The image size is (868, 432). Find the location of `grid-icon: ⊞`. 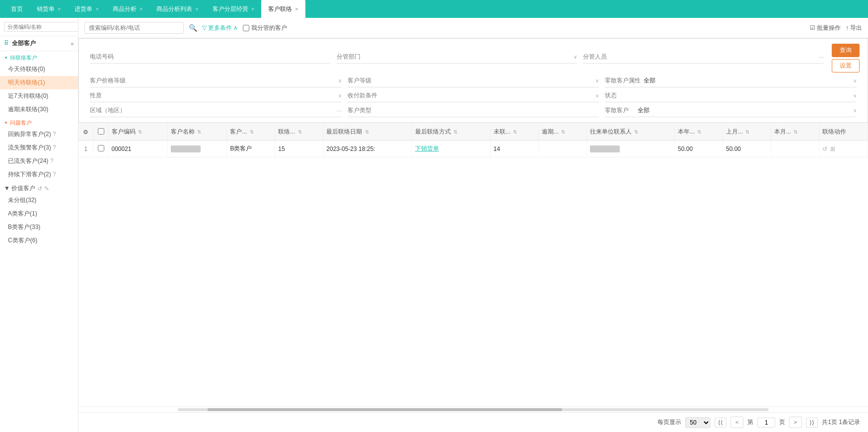

grid-icon: ⊞ is located at coordinates (833, 149).